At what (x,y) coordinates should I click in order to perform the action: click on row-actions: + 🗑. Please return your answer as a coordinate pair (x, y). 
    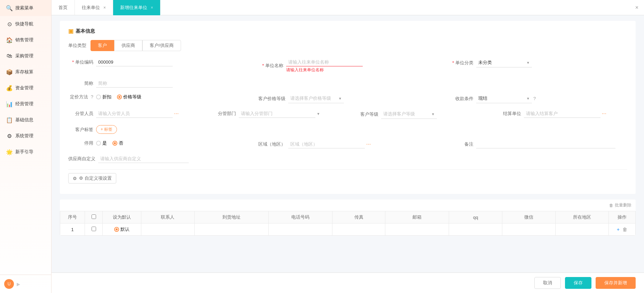
    Looking at the image, I should click on (622, 229).